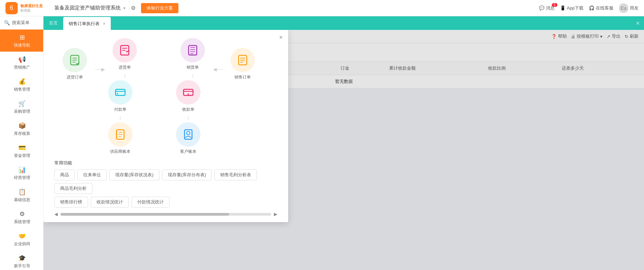  I want to click on sidebar-item-enterprise: 🤝 企业协同, so click(22, 239).